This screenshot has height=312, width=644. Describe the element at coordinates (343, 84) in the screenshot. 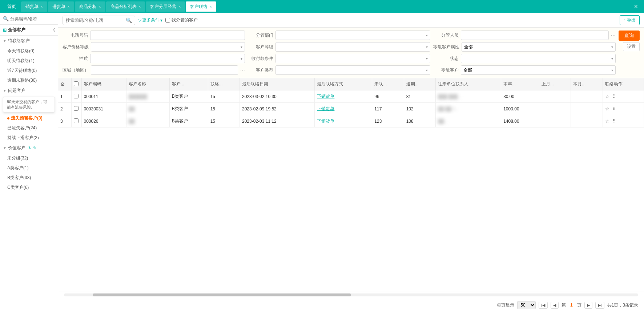

I see `table-header-last-method: 最后联络方式` at that location.